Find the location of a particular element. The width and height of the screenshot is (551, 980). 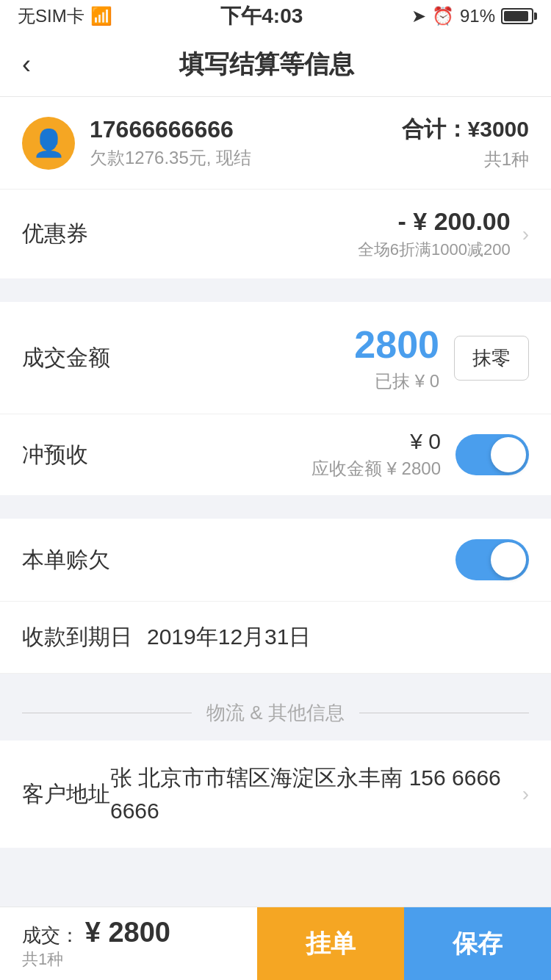

customer-total: 合计：¥3000 共1种 is located at coordinates (466, 143).